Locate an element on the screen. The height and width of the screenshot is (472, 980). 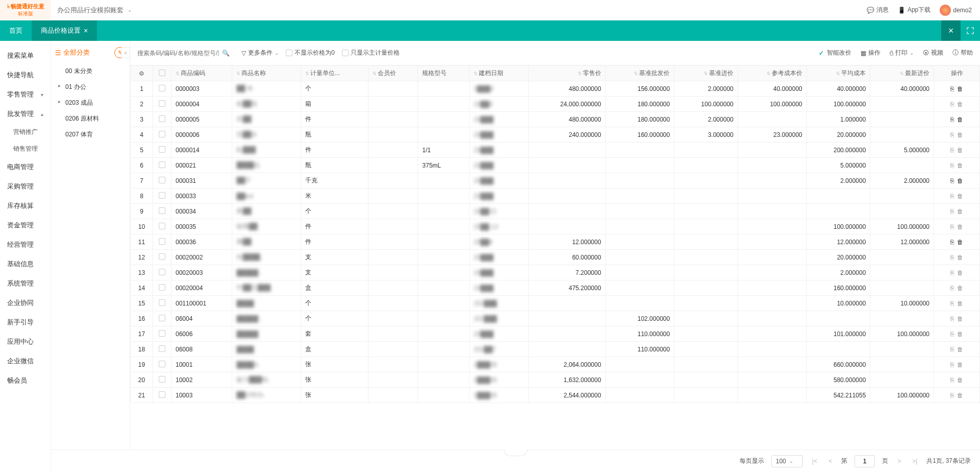
sidebar-basic: 基础信息 is located at coordinates (26, 264).